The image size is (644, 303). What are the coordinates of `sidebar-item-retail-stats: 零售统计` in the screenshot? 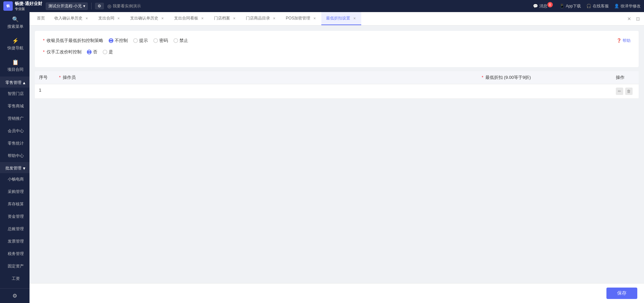 It's located at (15, 144).